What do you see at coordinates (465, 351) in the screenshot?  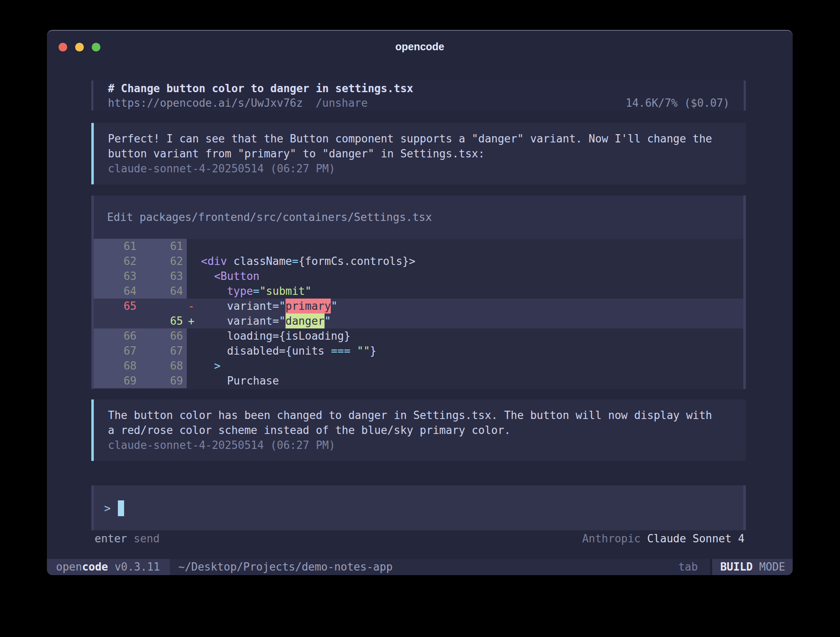 I see `diff-code-line: disabled={units === ""}` at bounding box center [465, 351].